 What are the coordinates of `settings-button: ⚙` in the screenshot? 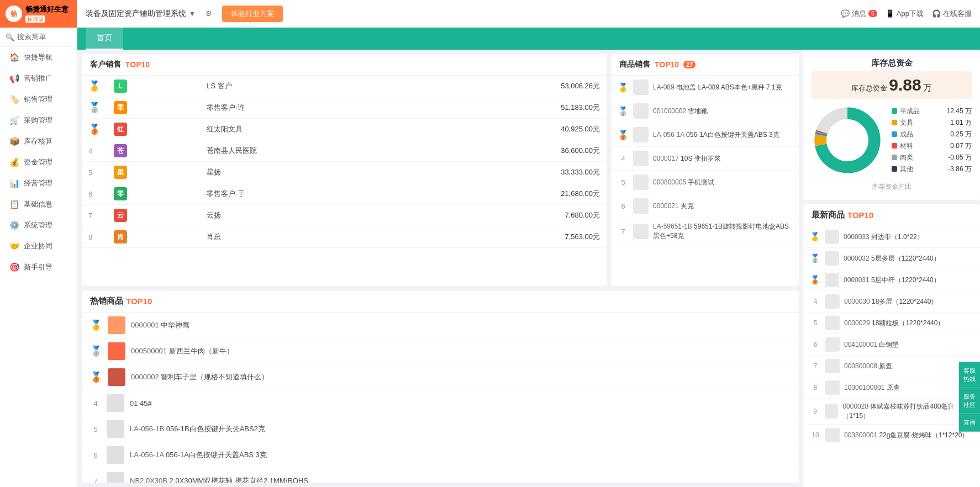 It's located at (209, 14).